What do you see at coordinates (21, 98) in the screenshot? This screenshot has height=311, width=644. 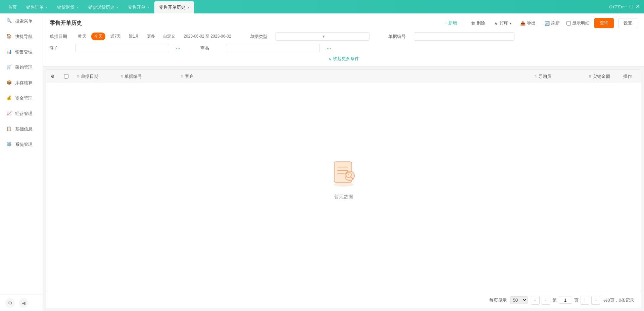 I see `sidebar-item-finance: 💰资金管理` at bounding box center [21, 98].